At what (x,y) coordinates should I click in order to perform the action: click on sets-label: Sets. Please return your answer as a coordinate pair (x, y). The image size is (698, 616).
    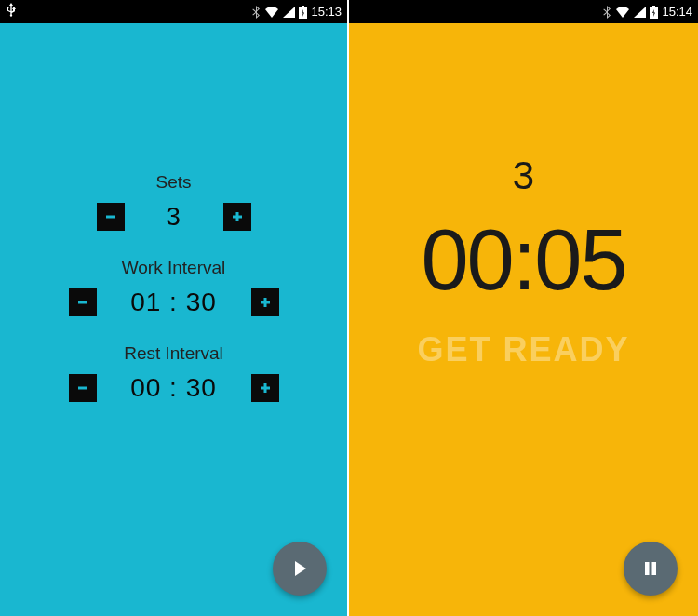
    Looking at the image, I should click on (174, 182).